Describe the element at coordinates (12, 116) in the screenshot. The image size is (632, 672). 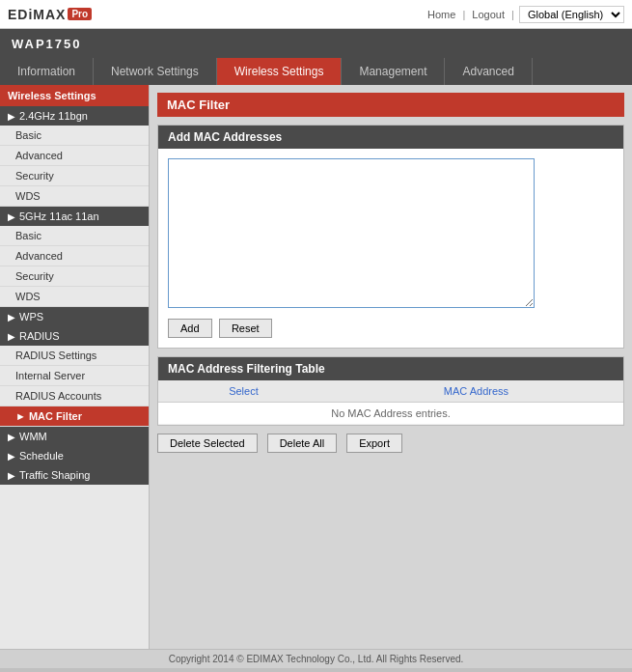
I see `arrow-icon: ▶` at that location.